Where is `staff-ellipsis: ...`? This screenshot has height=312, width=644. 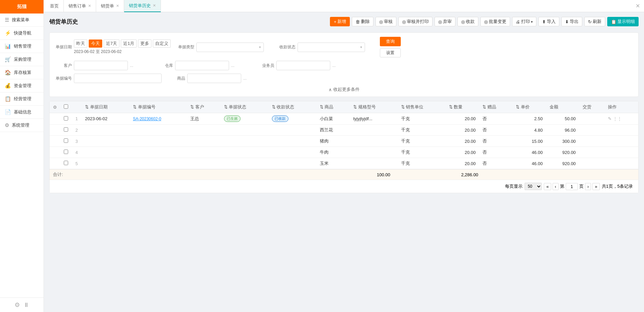
staff-ellipsis: ... is located at coordinates (334, 66).